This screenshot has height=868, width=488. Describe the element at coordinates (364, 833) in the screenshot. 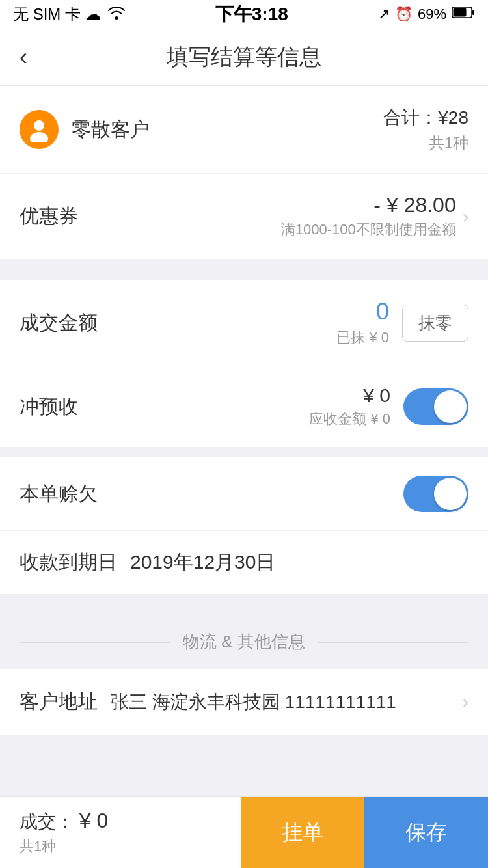

I see `bottom-buttons: 挂单 保存` at that location.